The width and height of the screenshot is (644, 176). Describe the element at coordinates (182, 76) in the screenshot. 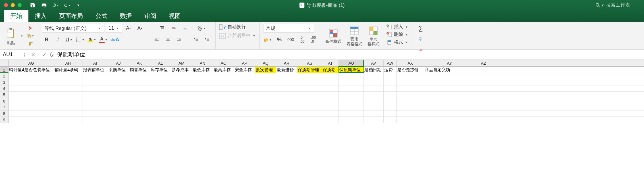

I see `cell-AM2` at that location.